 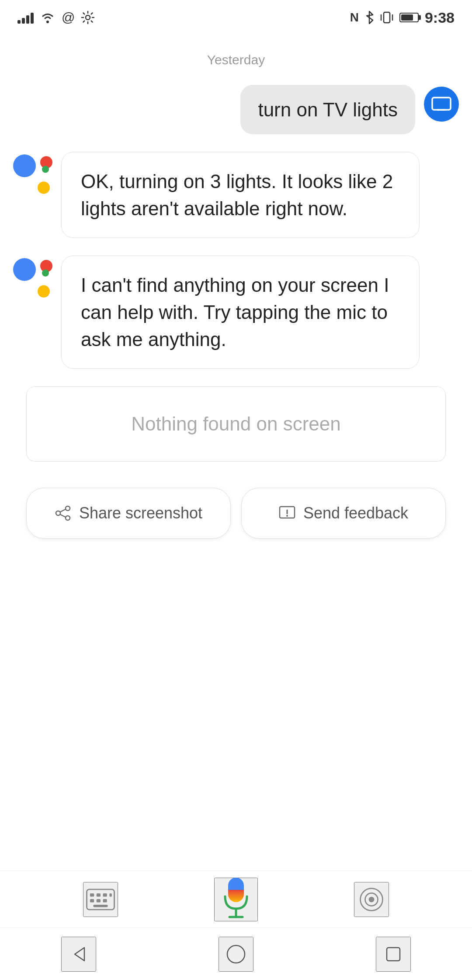 I want to click on recents-icon, so click(x=393, y=954).